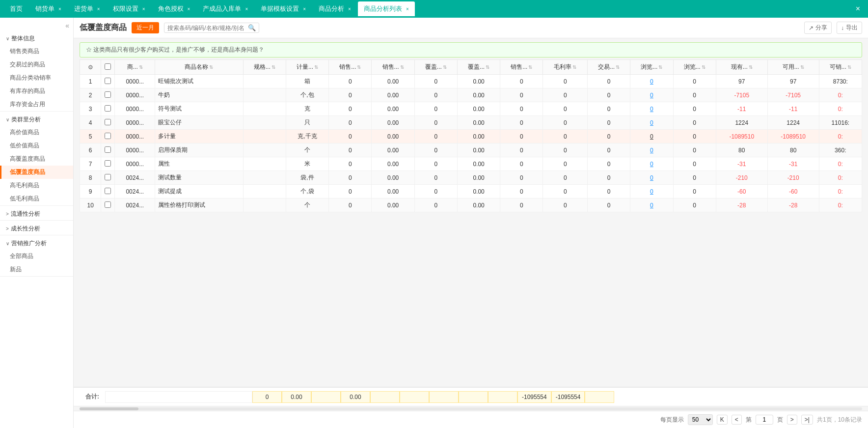 This screenshot has height=428, width=868. What do you see at coordinates (335, 9) in the screenshot?
I see `nav-tab-analysis: 商品分析 ×` at bounding box center [335, 9].